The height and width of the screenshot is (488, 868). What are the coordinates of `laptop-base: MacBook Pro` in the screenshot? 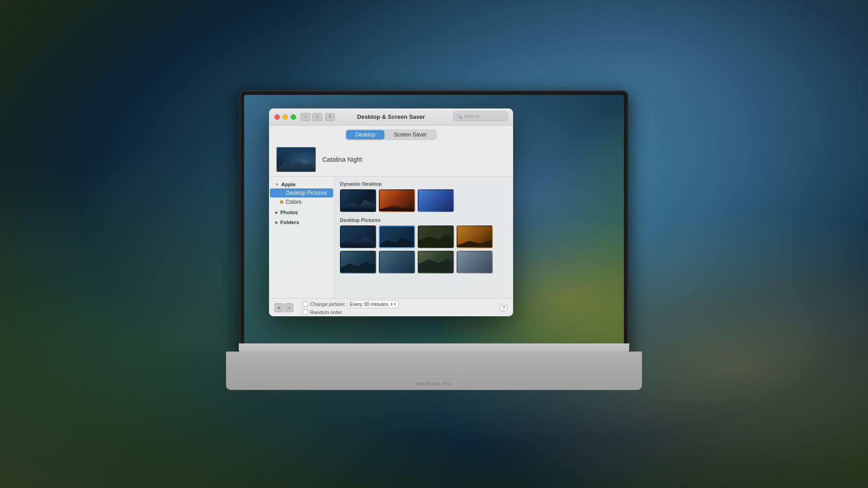 It's located at (434, 371).